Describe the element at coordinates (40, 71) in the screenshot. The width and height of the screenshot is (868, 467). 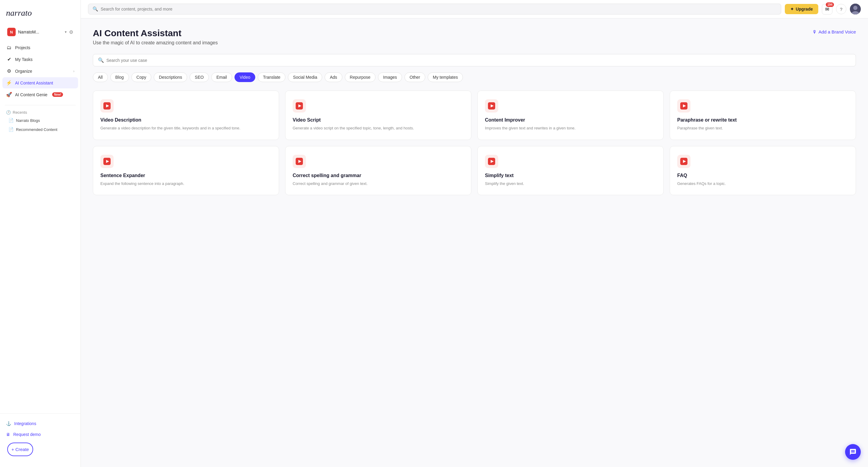
I see `sidebar-item-organize: ⚙ Organize ›` at that location.